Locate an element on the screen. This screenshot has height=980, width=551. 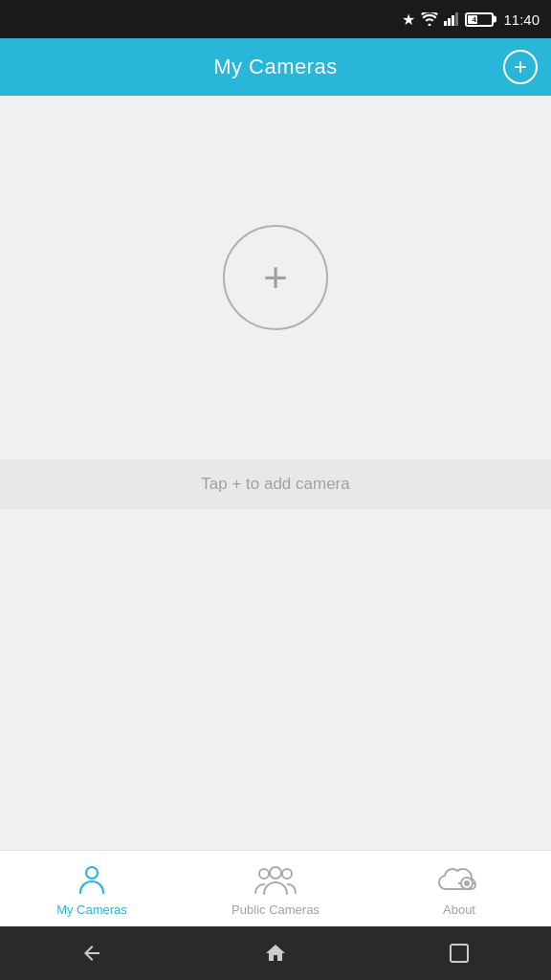
public-cameras-icon is located at coordinates (276, 880).